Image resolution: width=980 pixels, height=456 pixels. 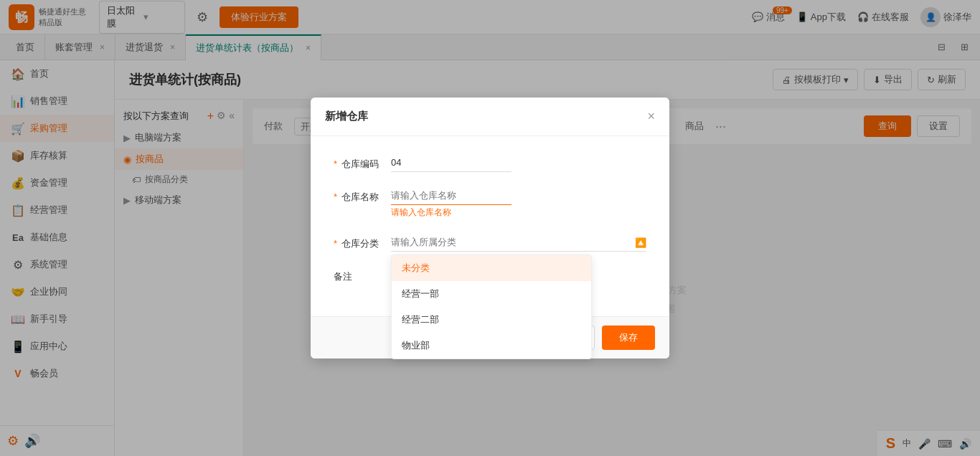 What do you see at coordinates (347, 116) in the screenshot?
I see `modal-title: 新增仓库` at bounding box center [347, 116].